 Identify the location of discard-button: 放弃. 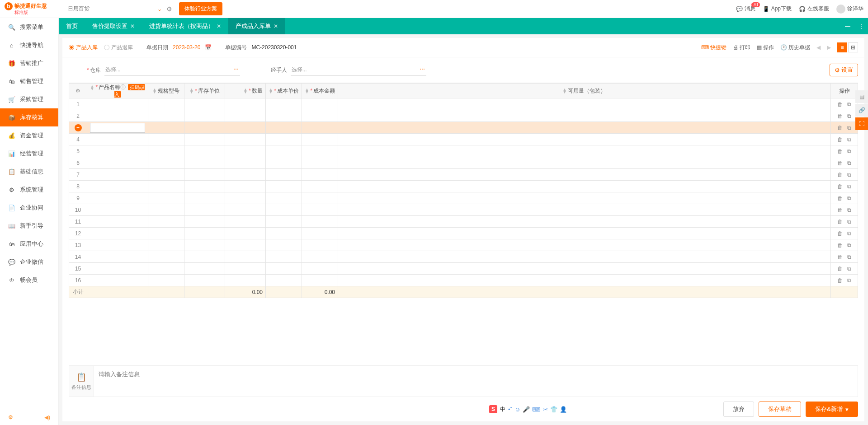
(739, 409).